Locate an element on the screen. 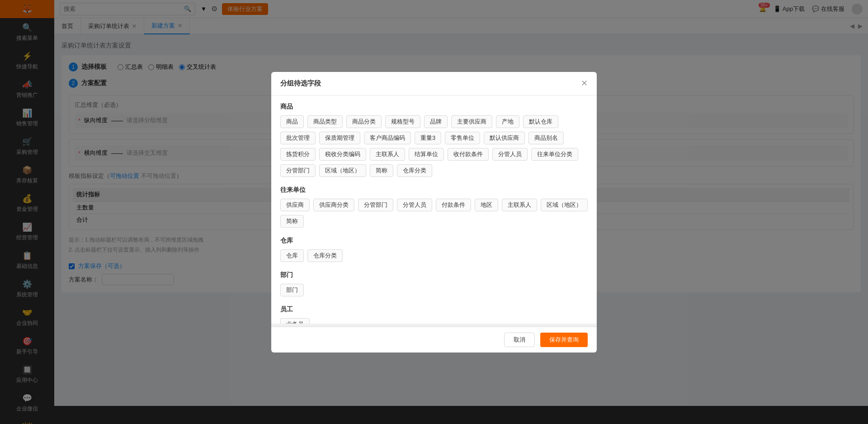  field-tag-商品分类: 商品分类 is located at coordinates (364, 122).